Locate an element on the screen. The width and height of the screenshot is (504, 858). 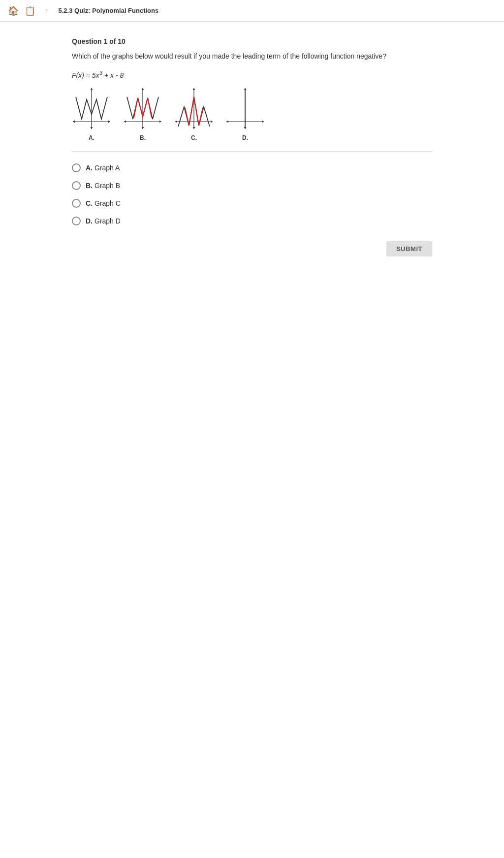
option-a: A.Graph A is located at coordinates (252, 168).